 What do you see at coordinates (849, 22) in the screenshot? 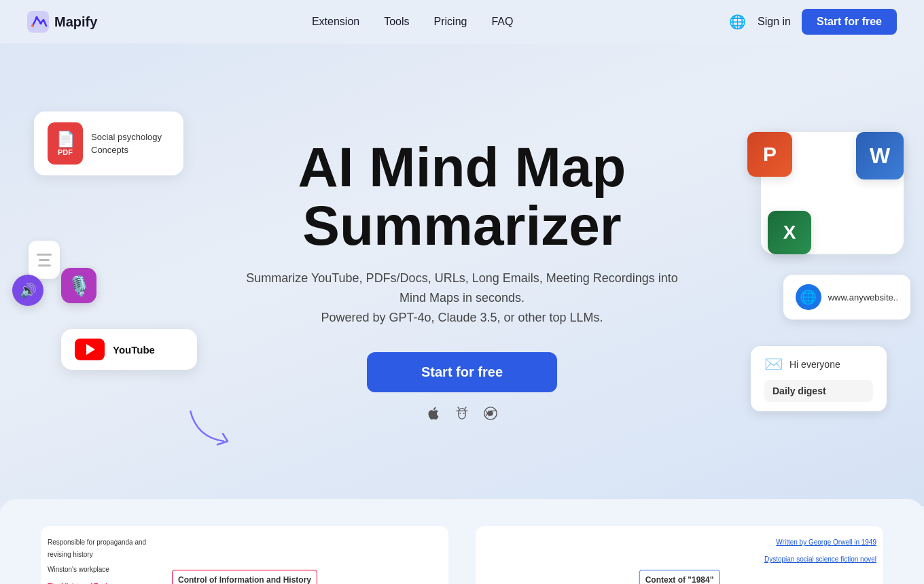
I see `nav-cta-button: Start for free` at bounding box center [849, 22].